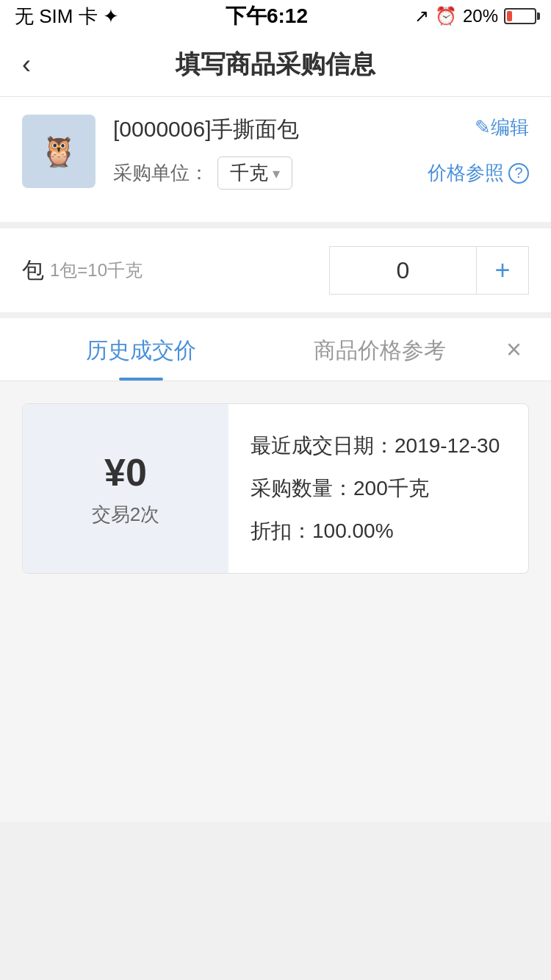 Image resolution: width=551 pixels, height=980 pixels. I want to click on unit-value: 千克, so click(249, 173).